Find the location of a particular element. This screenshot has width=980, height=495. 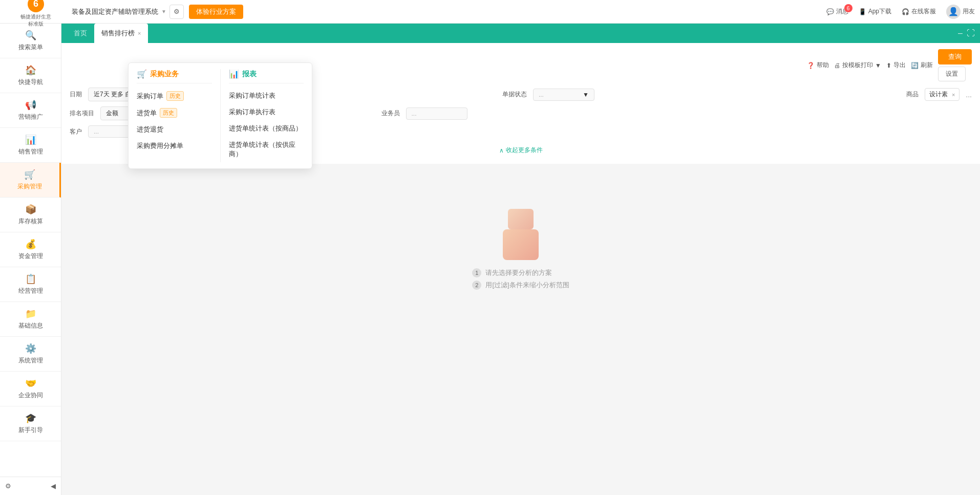

operations-icon: 📋 is located at coordinates (31, 279).